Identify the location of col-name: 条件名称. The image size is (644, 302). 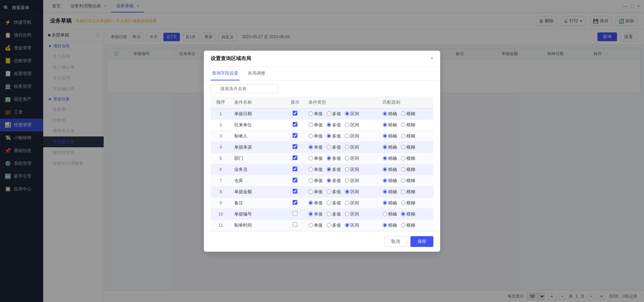
(258, 103).